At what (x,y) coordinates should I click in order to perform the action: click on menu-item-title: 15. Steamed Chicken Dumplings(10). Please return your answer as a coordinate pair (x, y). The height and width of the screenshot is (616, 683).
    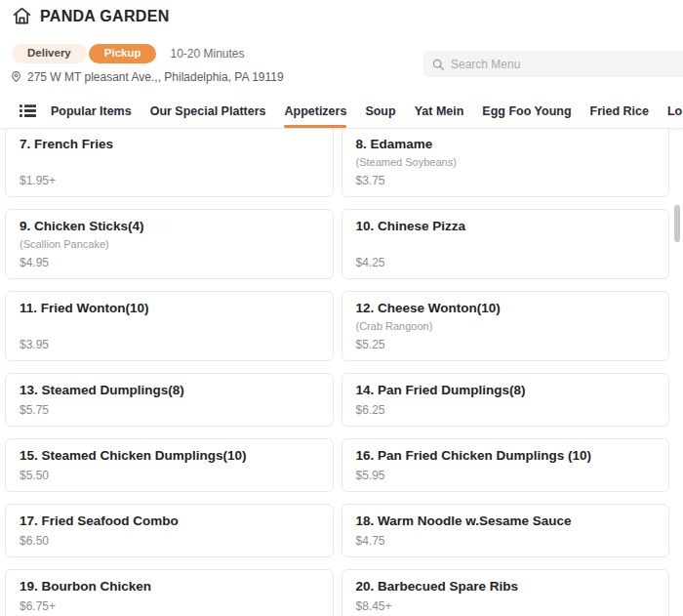
    Looking at the image, I should click on (170, 455).